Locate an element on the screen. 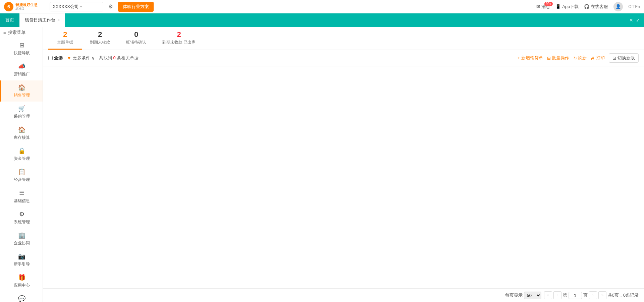 The width and height of the screenshot is (644, 302). logo-main: 畅捷通好生意 is located at coordinates (26, 5).